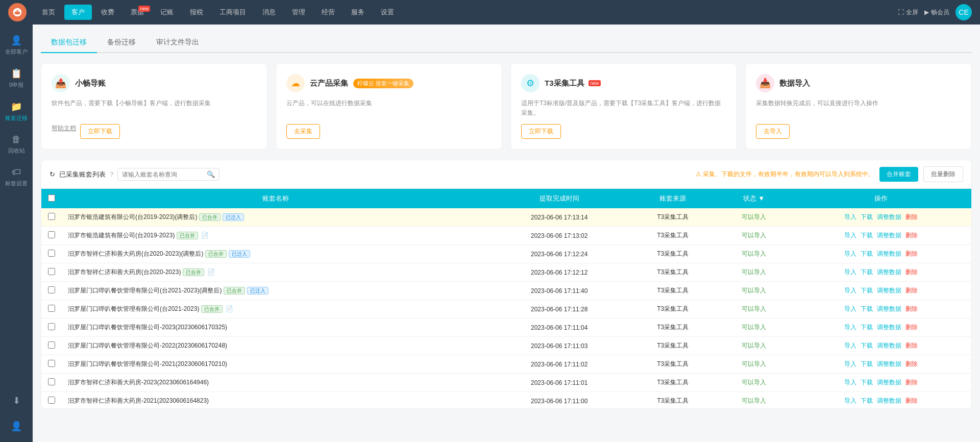 This screenshot has height=442, width=980. What do you see at coordinates (111, 175) in the screenshot?
I see `list-help-icon: ?` at bounding box center [111, 175].